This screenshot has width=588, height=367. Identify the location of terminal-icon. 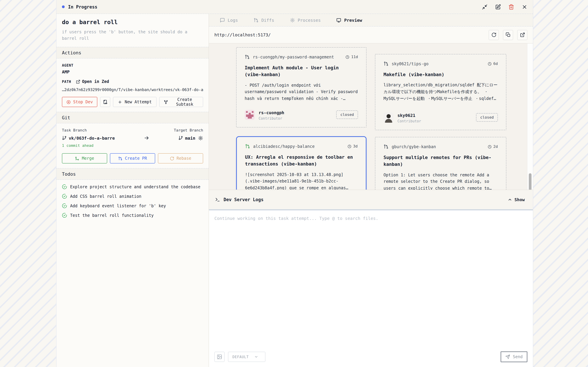
(218, 200).